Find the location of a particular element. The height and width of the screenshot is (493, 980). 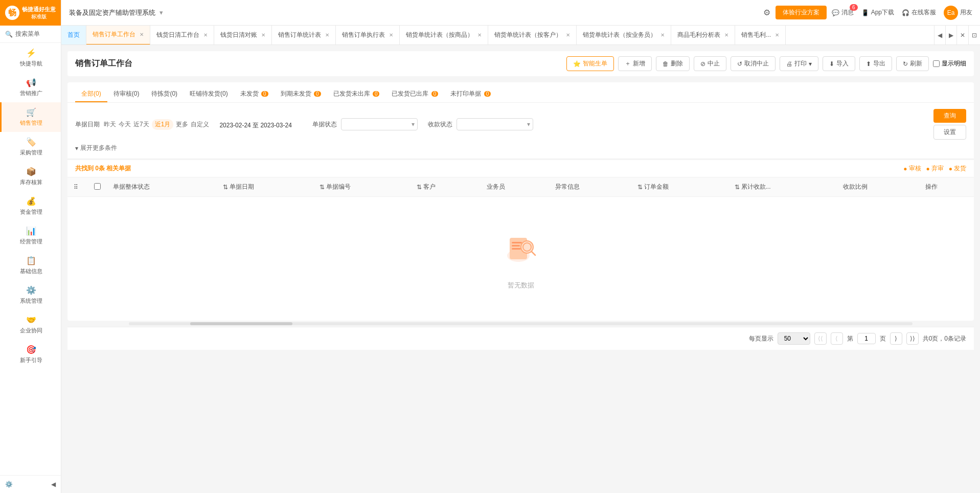

shortcut-today: 今天 is located at coordinates (125, 125).